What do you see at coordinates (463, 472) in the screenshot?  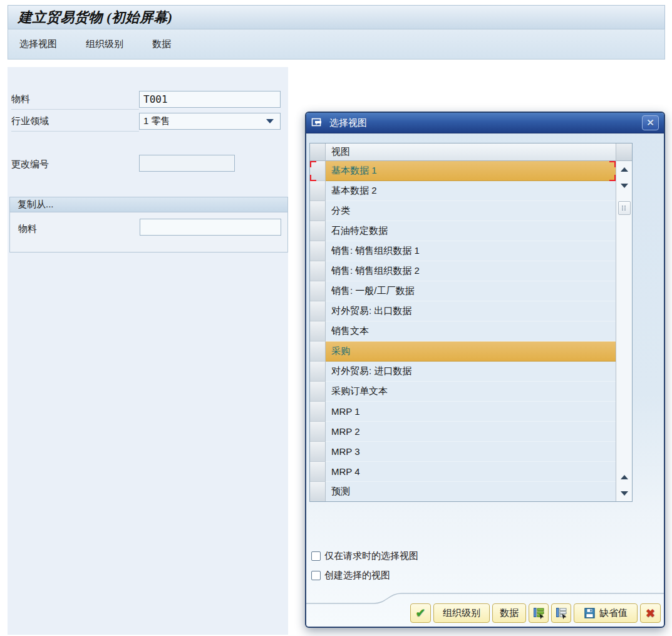 I see `view-table-row: MRP 4` at bounding box center [463, 472].